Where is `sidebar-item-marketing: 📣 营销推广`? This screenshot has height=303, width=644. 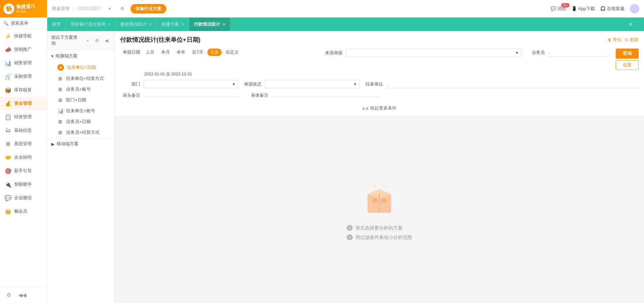 sidebar-item-marketing: 📣 营销推广 is located at coordinates (24, 50).